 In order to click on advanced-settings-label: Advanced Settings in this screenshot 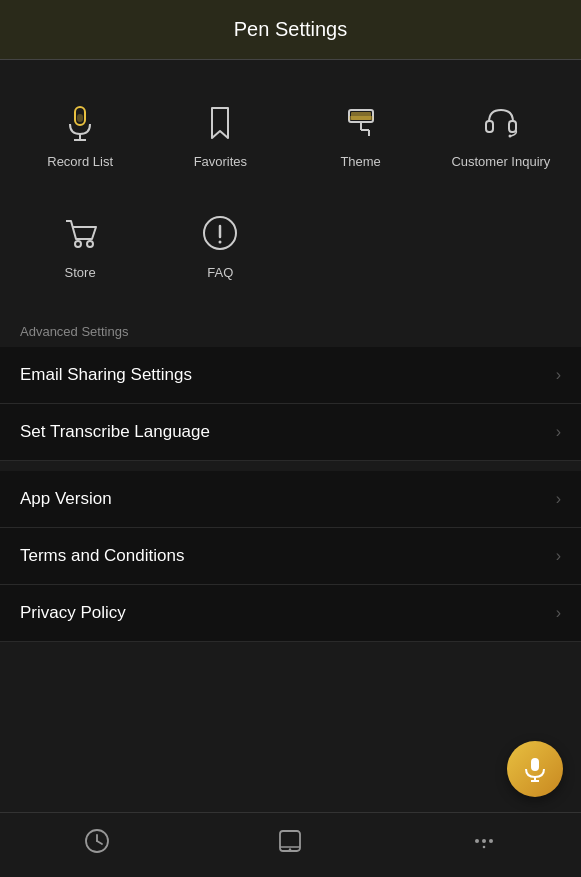, I will do `click(290, 330)`.